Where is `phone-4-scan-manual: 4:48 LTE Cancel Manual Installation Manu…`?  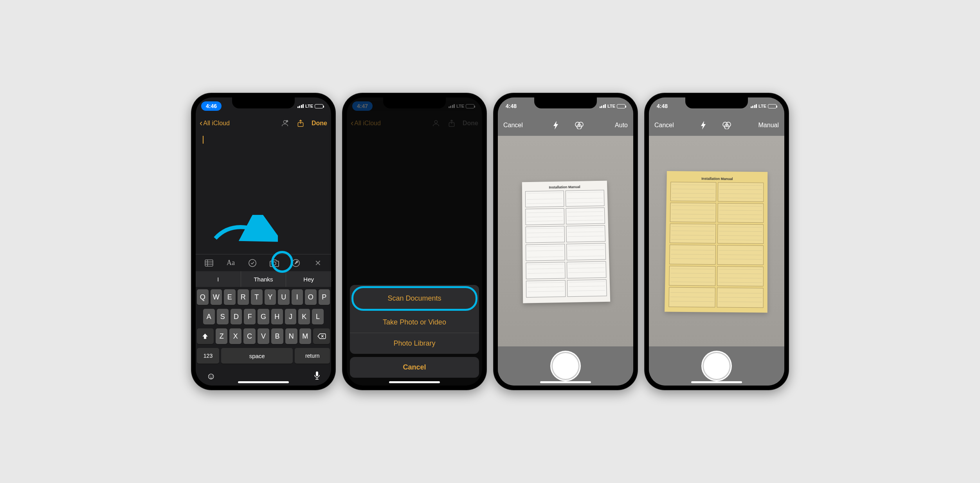 phone-4-scan-manual: 4:48 LTE Cancel Manual Installation Manu… is located at coordinates (717, 242).